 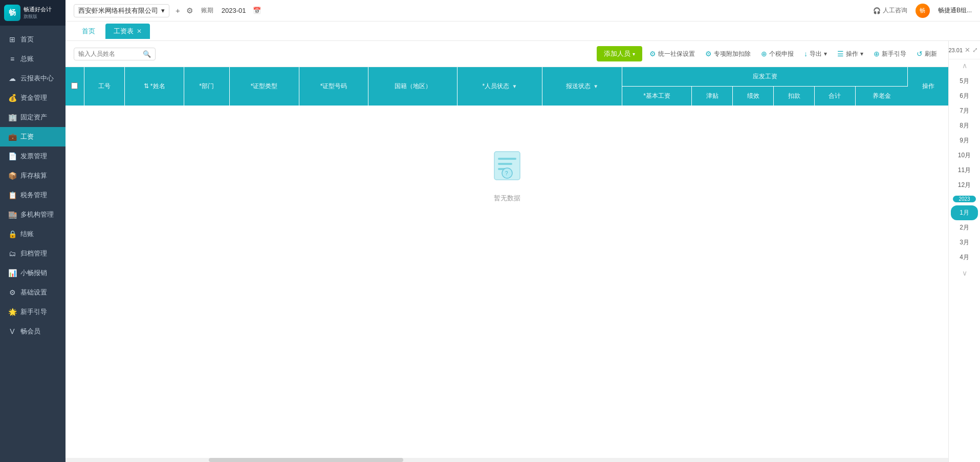 What do you see at coordinates (964, 133) in the screenshot?
I see `prev-year-months: 5月6月7月8月9月10月11月12月` at bounding box center [964, 133].